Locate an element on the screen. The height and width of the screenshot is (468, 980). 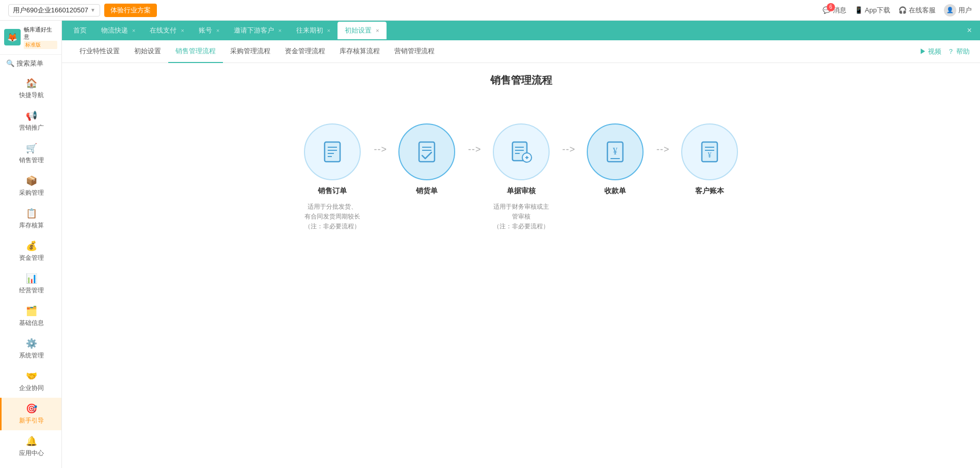
subtab-industry-label: 行业特性设置 is located at coordinates (100, 51).